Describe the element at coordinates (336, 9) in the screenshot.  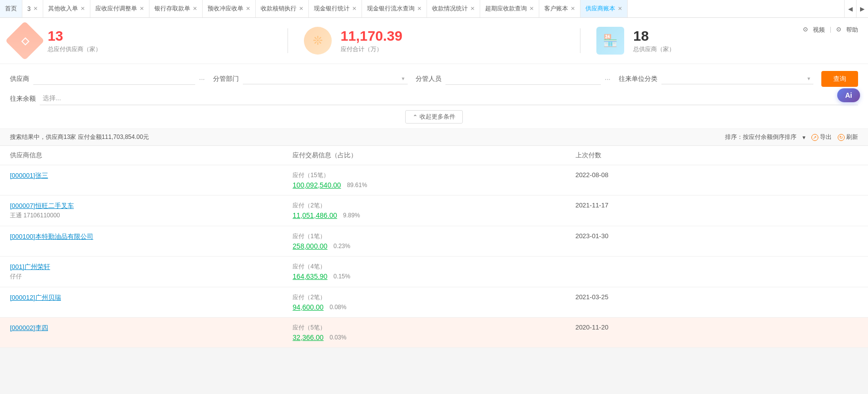
I see `tab-cash-bank-stats: 现金银行统计 ✕` at that location.